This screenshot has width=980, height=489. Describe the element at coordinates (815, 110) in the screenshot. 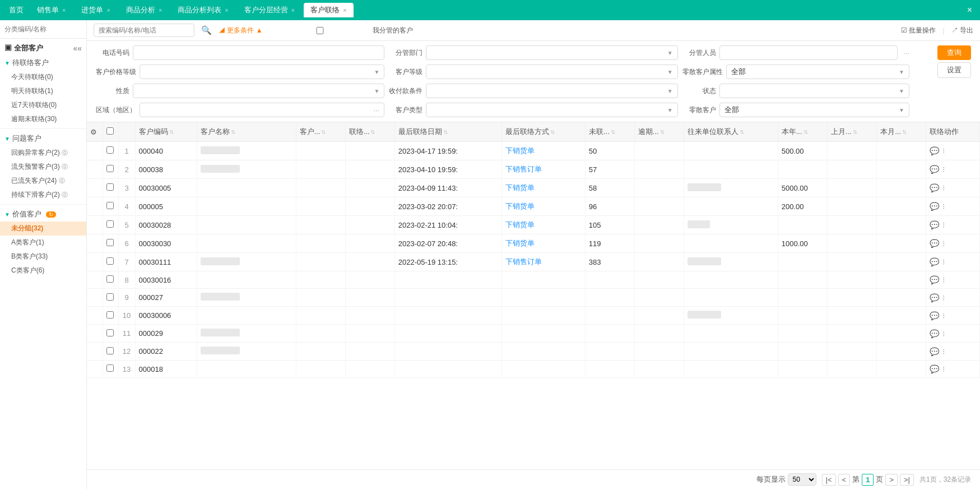

I see `filter-select-scatter: 全部 ▼` at that location.